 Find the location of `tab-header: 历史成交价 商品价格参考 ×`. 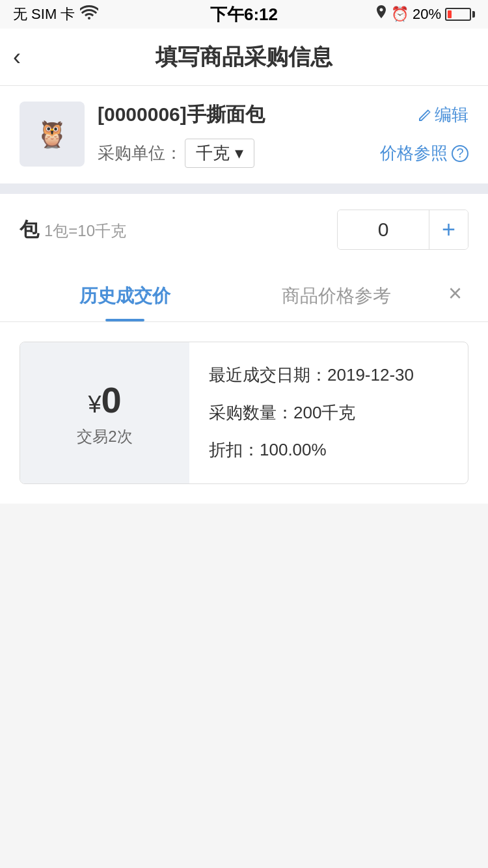

tab-header: 历史成交价 商品价格参考 × is located at coordinates (244, 294).